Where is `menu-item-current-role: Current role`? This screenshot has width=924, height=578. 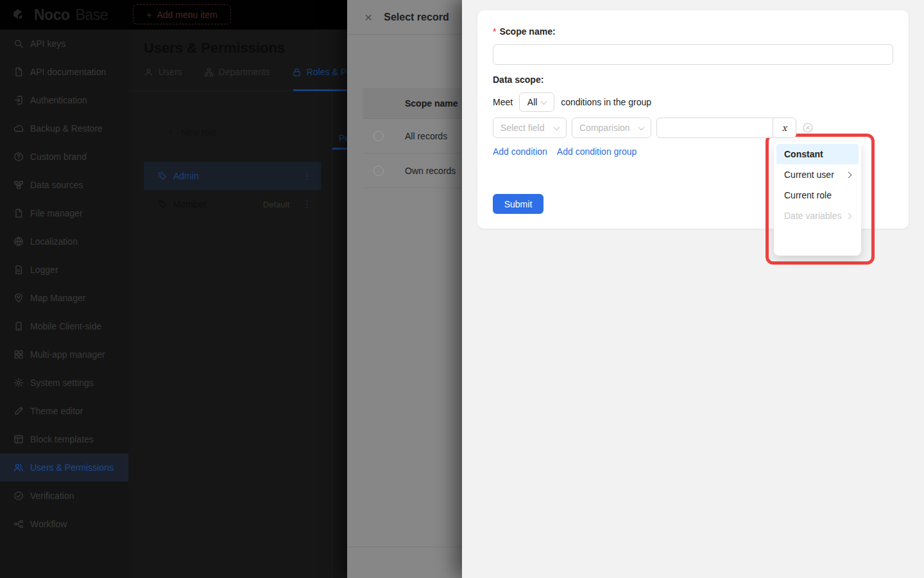
menu-item-current-role: Current role is located at coordinates (817, 195).